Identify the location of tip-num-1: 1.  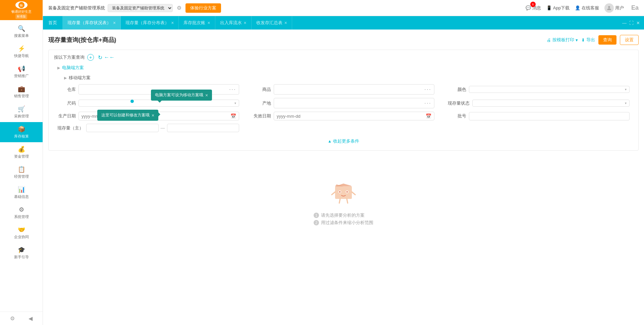
(316, 215).